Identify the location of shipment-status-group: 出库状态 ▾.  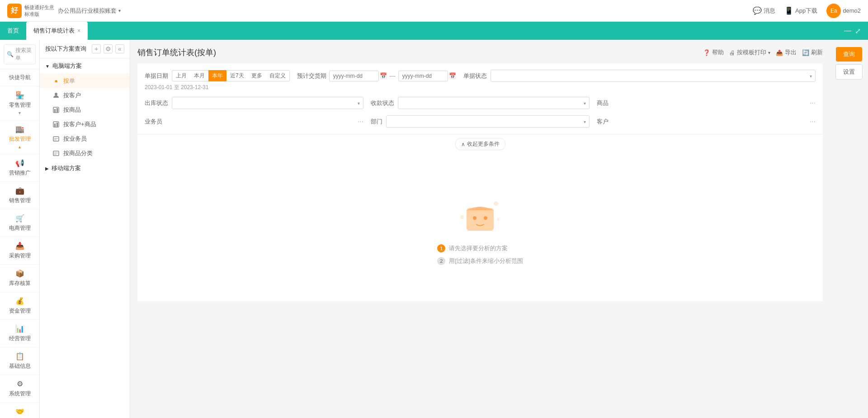
(254, 103).